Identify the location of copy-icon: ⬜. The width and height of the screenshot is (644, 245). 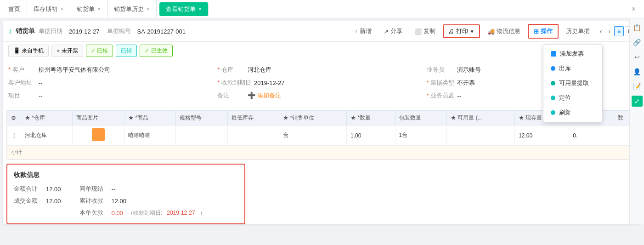
(418, 31).